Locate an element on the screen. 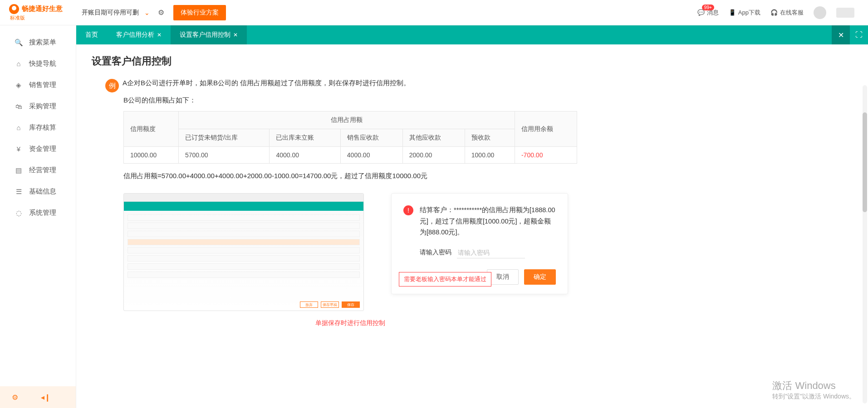 This screenshot has width=868, height=408. sidebar-item-label: 采购管理 is located at coordinates (43, 106).